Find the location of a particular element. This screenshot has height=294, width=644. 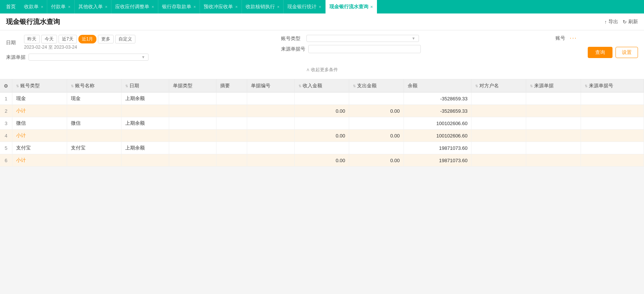

source-doc-num-input is located at coordinates (365, 49).